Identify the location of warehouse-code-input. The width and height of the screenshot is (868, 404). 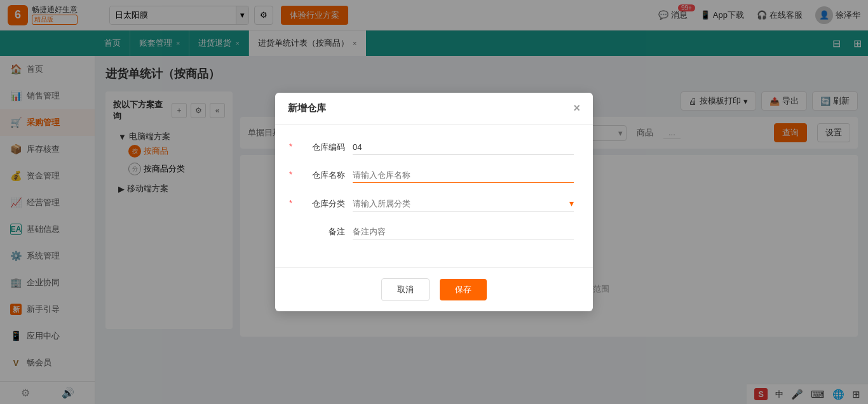
(463, 147).